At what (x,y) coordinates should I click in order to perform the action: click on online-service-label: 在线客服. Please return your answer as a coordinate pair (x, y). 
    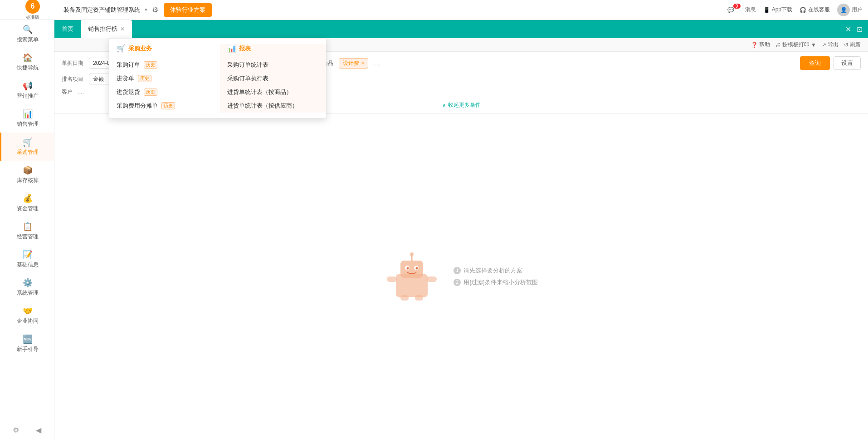
    Looking at the image, I should click on (819, 10).